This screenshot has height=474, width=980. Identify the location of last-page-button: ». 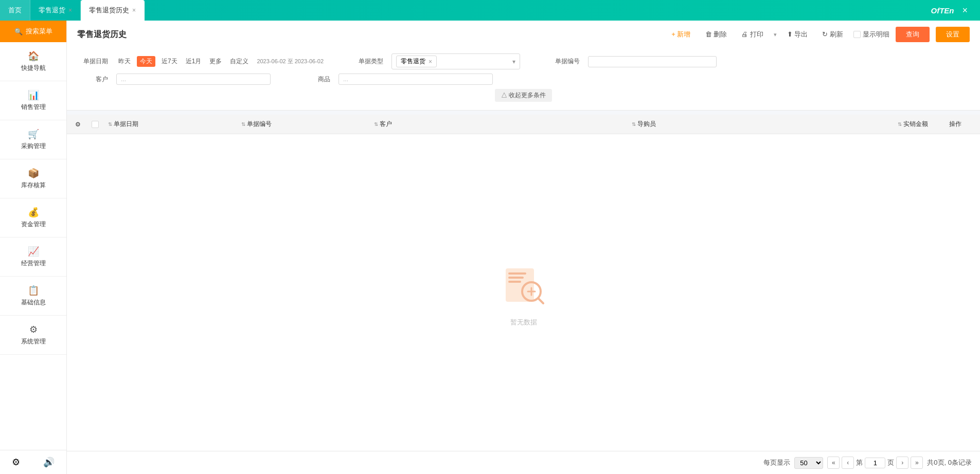
(917, 463).